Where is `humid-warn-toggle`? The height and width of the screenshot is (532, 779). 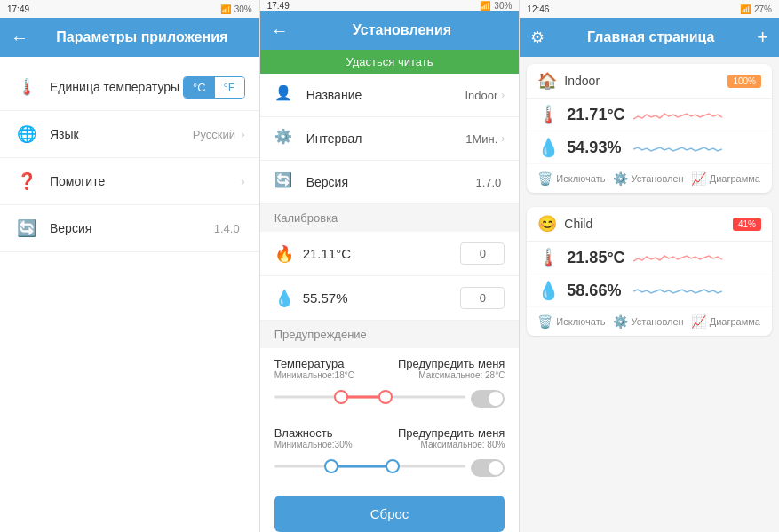
humid-warn-toggle is located at coordinates (488, 468).